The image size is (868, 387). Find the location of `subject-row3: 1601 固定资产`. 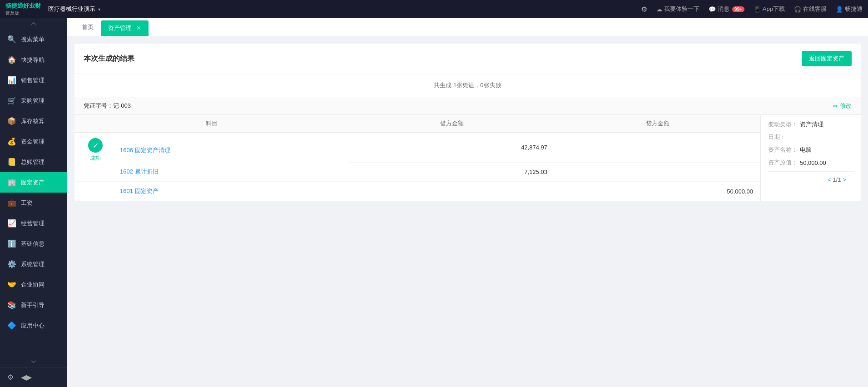

subject-row3: 1601 固定资产 is located at coordinates (212, 192).